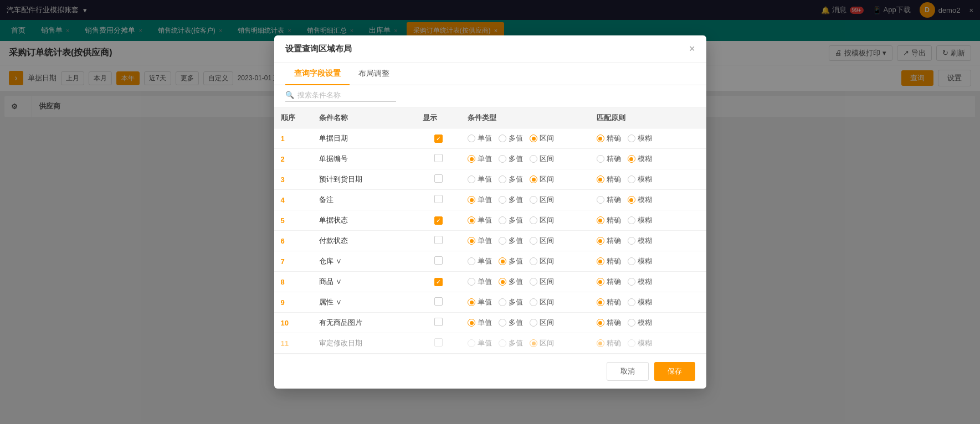  Describe the element at coordinates (490, 159) in the screenshot. I see `table-row: 2单据编号单值多值区间精确模糊` at that location.